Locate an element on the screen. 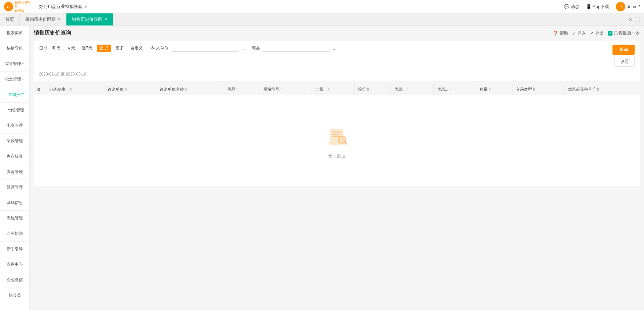 The height and width of the screenshot is (310, 644). date-btn-1month: 近1月 is located at coordinates (104, 48).